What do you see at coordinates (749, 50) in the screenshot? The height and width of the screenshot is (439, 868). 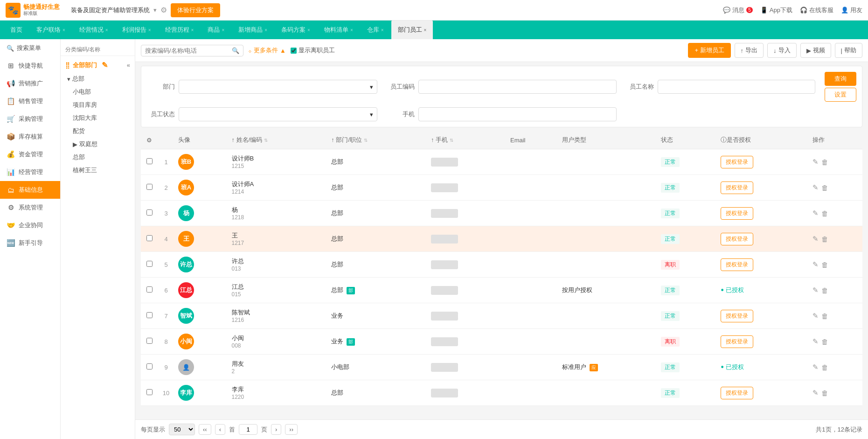 I see `export-button: ↑ 导出` at bounding box center [749, 50].